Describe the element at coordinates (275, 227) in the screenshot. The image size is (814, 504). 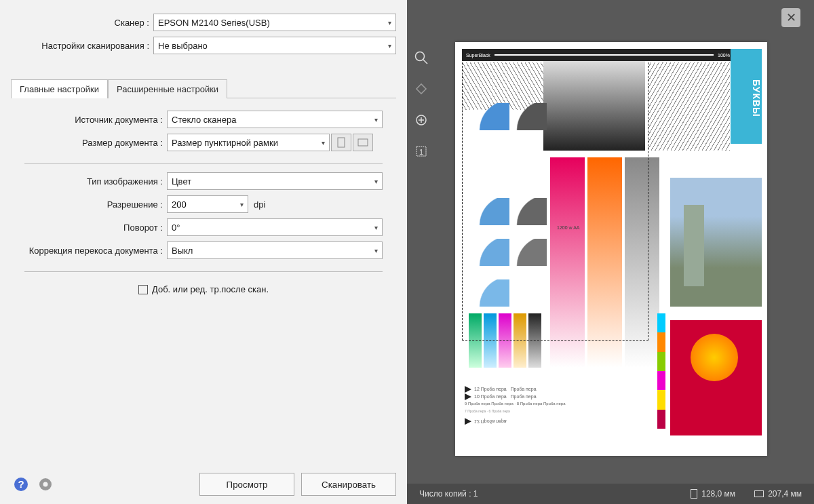
I see `rotation-select: 0° ▾` at that location.